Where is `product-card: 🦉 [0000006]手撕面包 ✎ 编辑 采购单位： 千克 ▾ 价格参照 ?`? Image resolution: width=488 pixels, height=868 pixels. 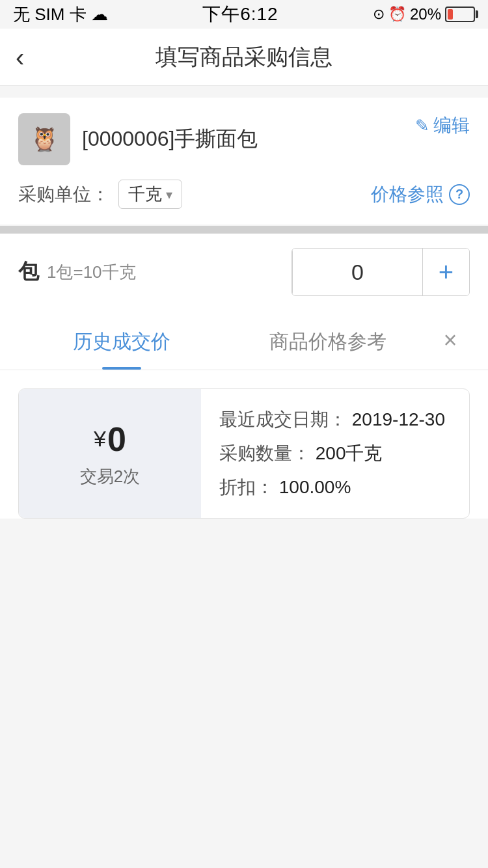
product-card: 🦉 [0000006]手撕面包 ✎ 编辑 采购单位： 千克 ▾ 价格参照 ? is located at coordinates (244, 161).